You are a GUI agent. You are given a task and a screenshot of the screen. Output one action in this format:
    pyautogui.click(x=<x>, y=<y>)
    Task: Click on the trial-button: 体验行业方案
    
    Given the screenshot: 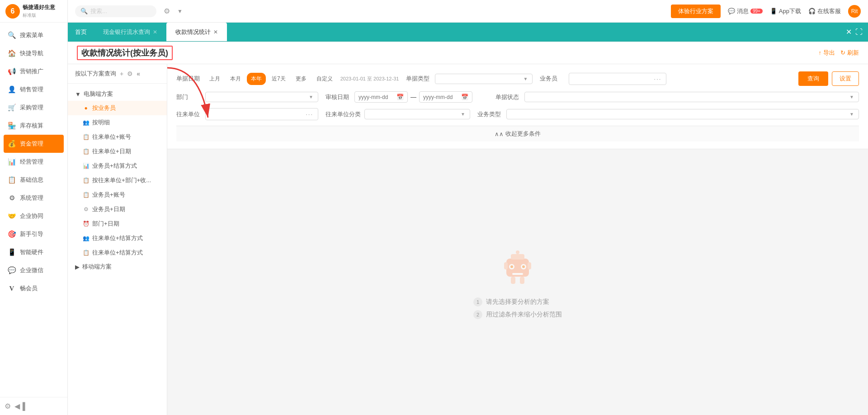 What is the action you would take?
    pyautogui.click(x=696, y=11)
    